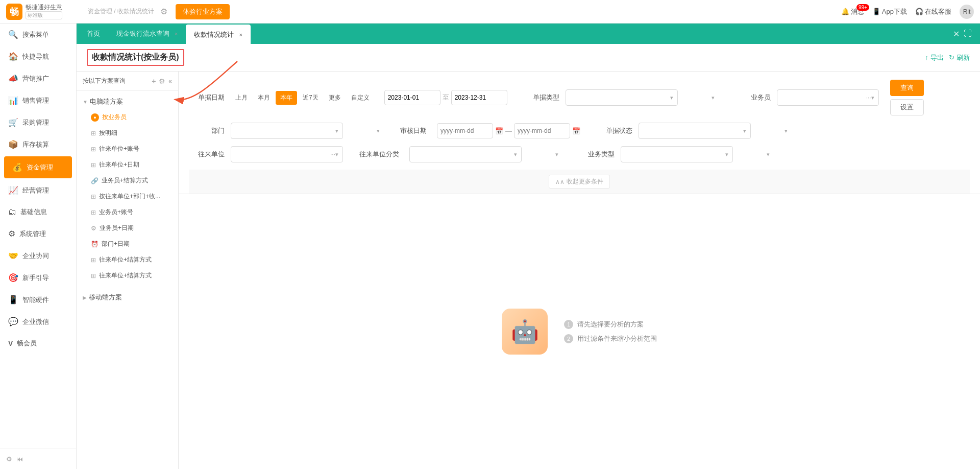 The width and height of the screenshot is (980, 469). What do you see at coordinates (128, 244) in the screenshot?
I see `scheme-item-dept-date: ⏰ 部门+日期` at bounding box center [128, 244].